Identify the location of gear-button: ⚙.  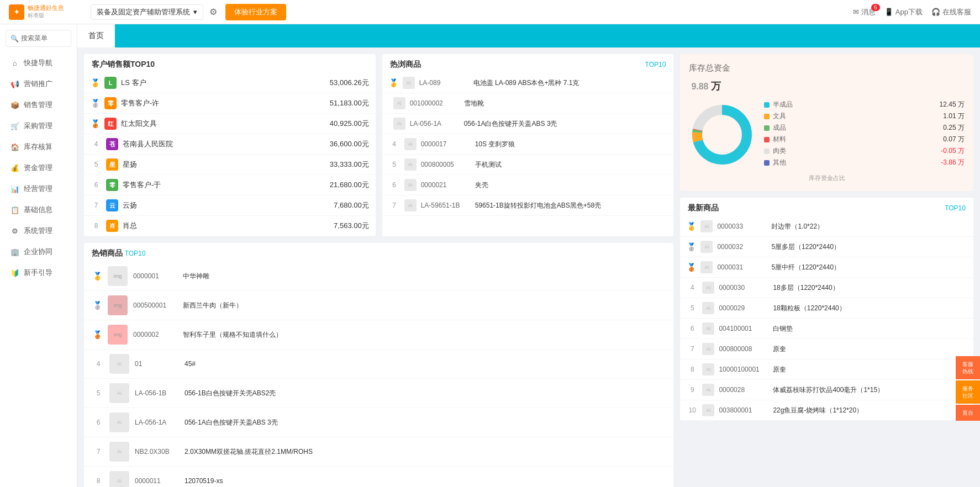
(213, 12).